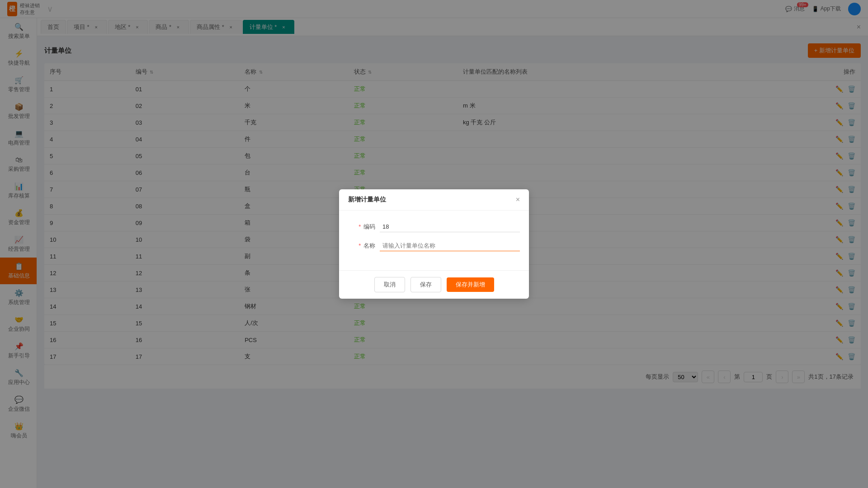 This screenshot has height=488, width=868. What do you see at coordinates (434, 200) in the screenshot?
I see `modal-header: 新增计量单位 ×` at bounding box center [434, 200].